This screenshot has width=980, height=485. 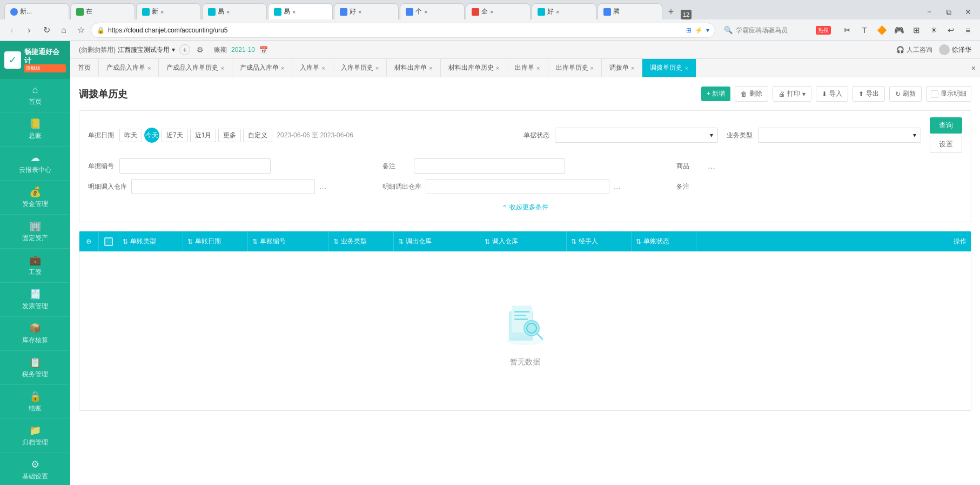 I want to click on browser-tab-9: 好 ×, so click(x=564, y=11).